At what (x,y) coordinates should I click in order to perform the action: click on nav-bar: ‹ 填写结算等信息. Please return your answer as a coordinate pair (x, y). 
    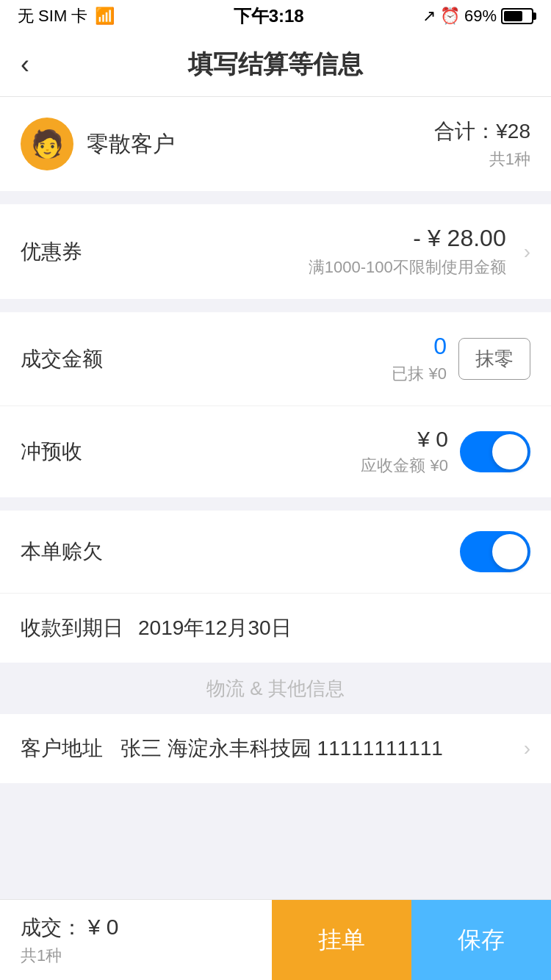
    Looking at the image, I should click on (276, 65).